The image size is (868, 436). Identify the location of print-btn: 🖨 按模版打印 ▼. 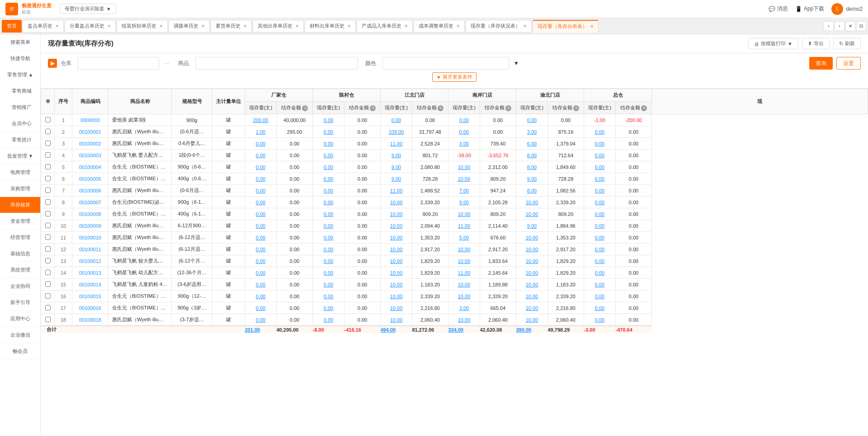
(773, 43).